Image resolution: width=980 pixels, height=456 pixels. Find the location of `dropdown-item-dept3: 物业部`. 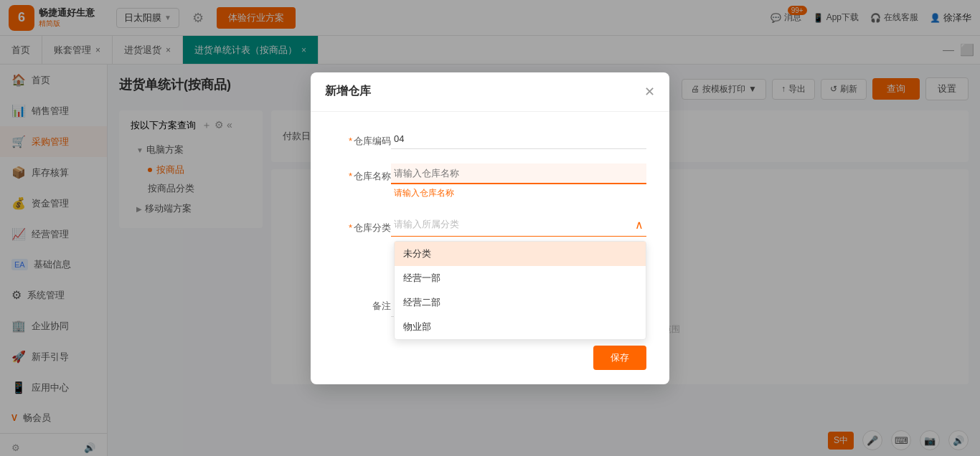

dropdown-item-dept3: 物业部 is located at coordinates (520, 327).